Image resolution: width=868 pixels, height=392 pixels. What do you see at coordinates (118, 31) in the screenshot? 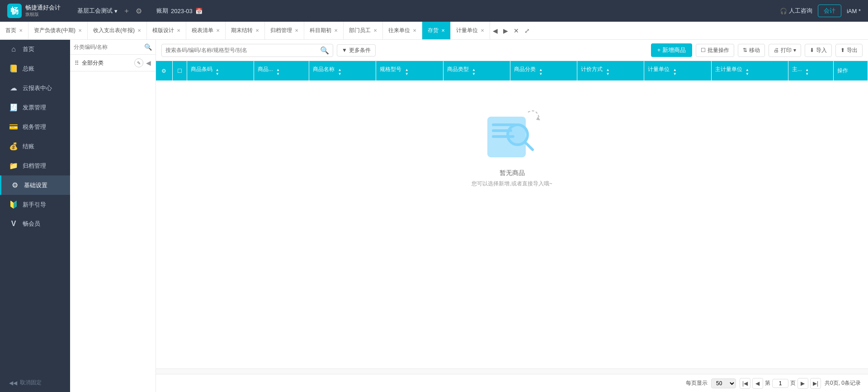
I see `tab-income: 收入支出表(年报) ✕` at bounding box center [118, 31].